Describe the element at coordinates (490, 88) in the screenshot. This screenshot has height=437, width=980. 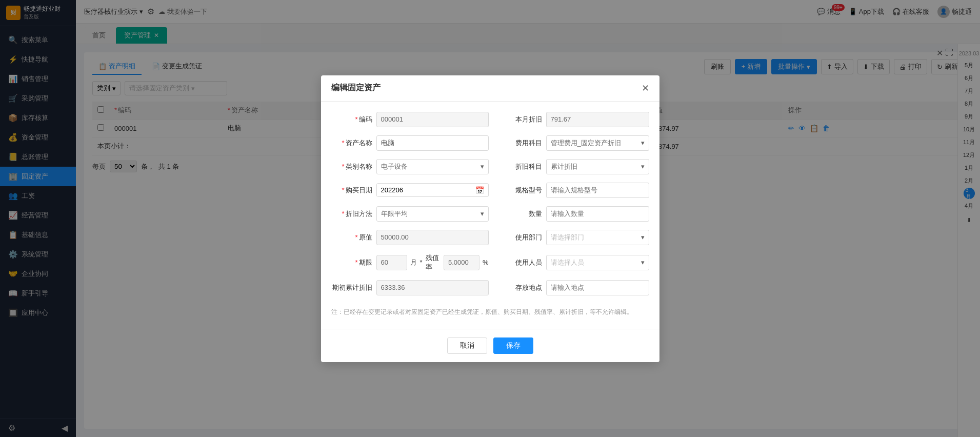
I see `modal-header: 编辑固定资产 ✕` at that location.